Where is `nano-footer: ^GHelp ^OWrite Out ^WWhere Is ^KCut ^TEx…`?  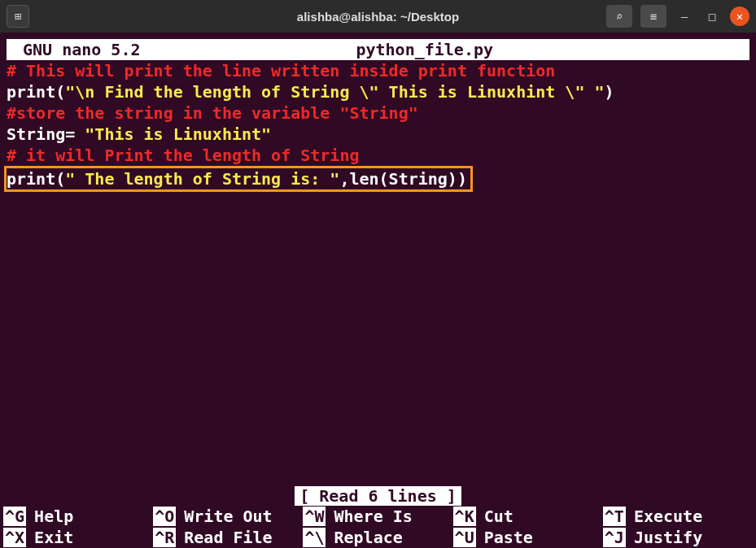 nano-footer: ^GHelp ^OWrite Out ^WWhere Is ^KCut ^TEx… is located at coordinates (378, 527).